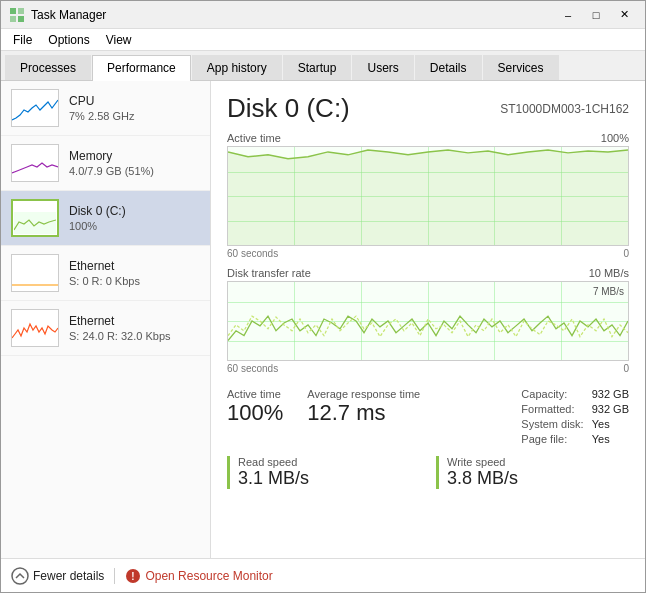 This screenshot has width=646, height=593. What do you see at coordinates (615, 138) in the screenshot?
I see `active-time-chart-max: 100%` at bounding box center [615, 138].